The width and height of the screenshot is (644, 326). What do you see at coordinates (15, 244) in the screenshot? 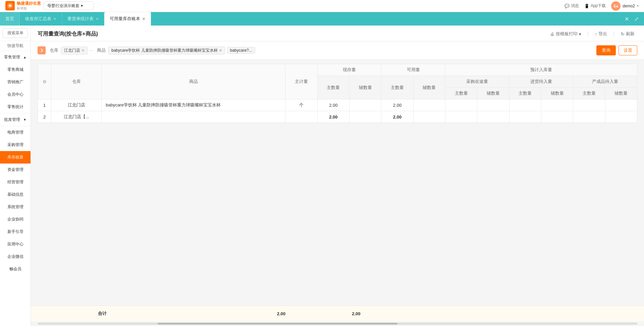
I see `sidebar-item-app-center: 应用中心` at bounding box center [15, 244].